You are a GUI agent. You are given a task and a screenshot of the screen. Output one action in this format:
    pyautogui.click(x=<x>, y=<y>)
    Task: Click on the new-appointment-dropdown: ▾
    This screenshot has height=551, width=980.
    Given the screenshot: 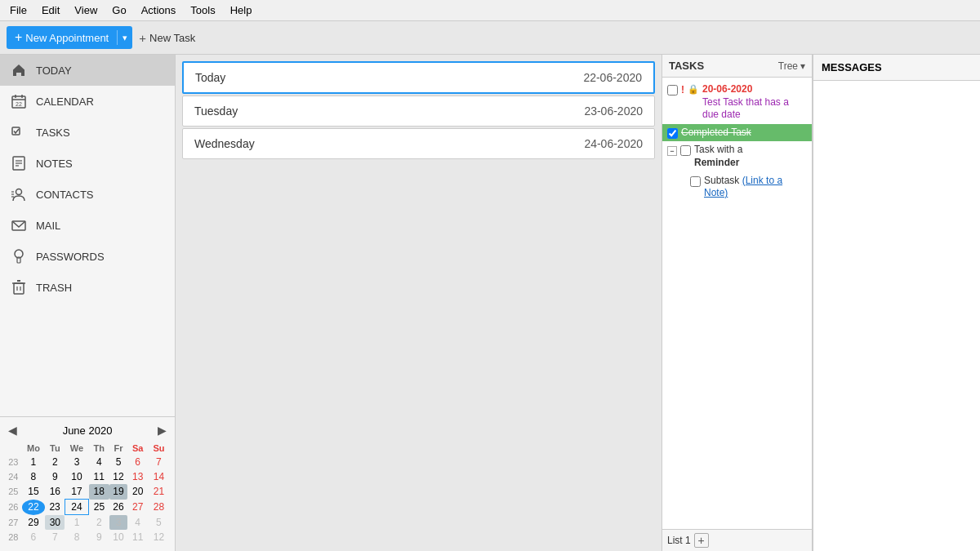 What is the action you would take?
    pyautogui.click(x=125, y=38)
    